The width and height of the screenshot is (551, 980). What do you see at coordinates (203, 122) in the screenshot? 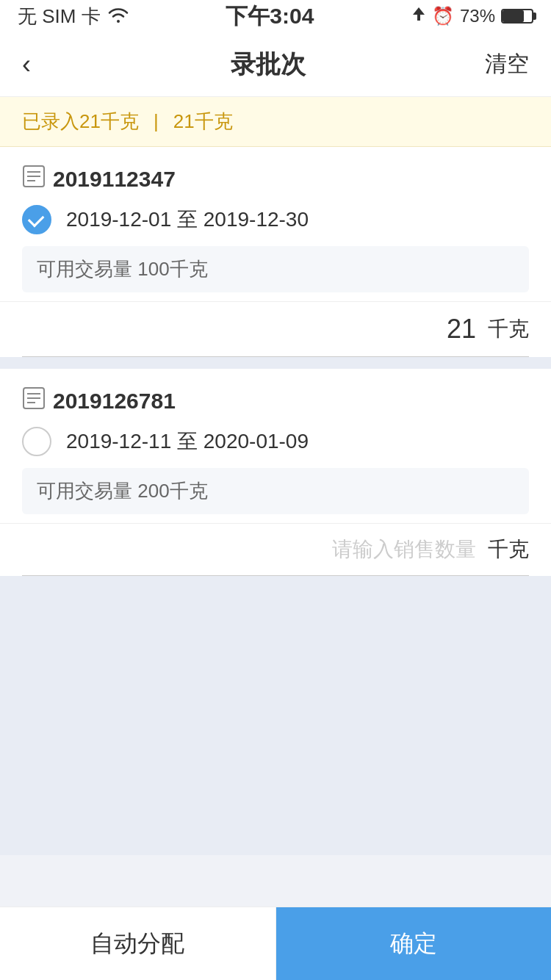
I see `total-amount: 21千克` at bounding box center [203, 122].